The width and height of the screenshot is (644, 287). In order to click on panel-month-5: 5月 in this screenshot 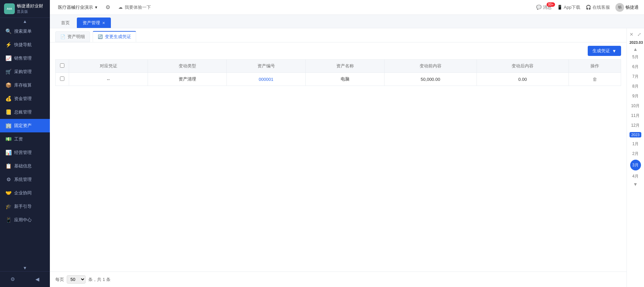, I will do `click(636, 57)`.